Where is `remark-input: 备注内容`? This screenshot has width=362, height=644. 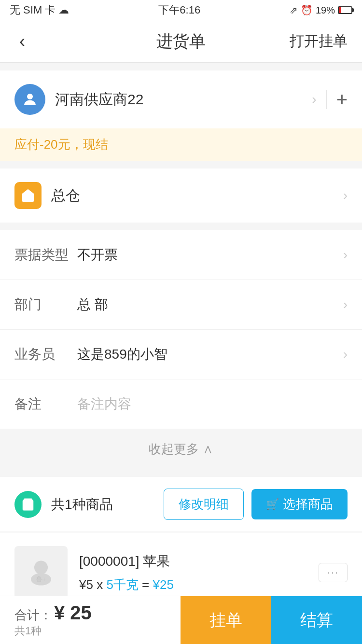 remark-input: 备注内容 is located at coordinates (212, 404).